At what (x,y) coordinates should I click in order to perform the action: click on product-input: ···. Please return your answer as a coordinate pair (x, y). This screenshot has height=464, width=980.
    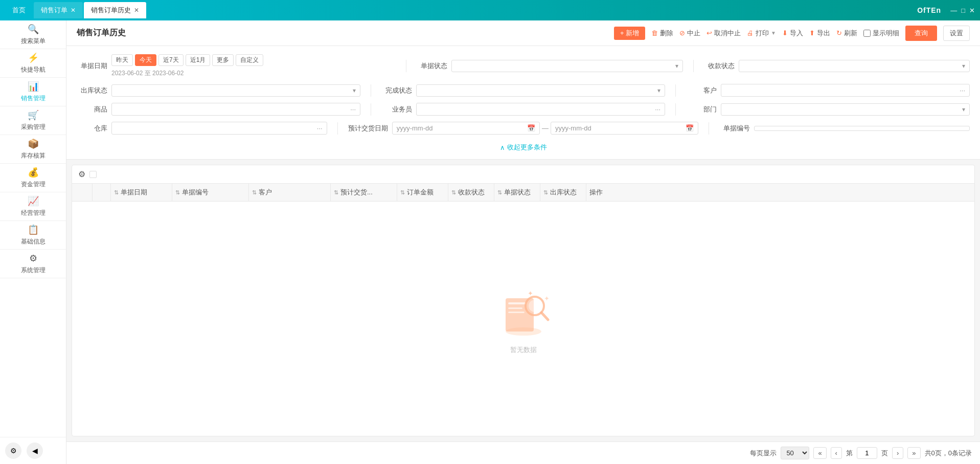
    Looking at the image, I should click on (236, 109).